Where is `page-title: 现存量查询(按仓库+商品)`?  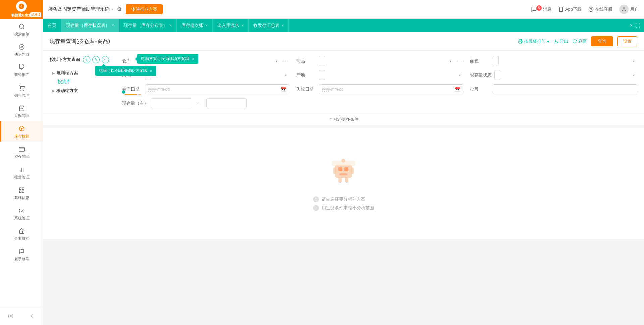
page-title: 现存量查询(按仓库+商品) is located at coordinates (80, 42).